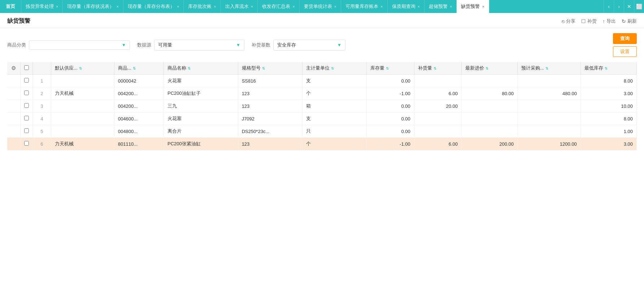 The image size is (644, 287). I want to click on table-row: 1 0000042 火花塞 SS816 支 0.00 8.00, so click(322, 81).